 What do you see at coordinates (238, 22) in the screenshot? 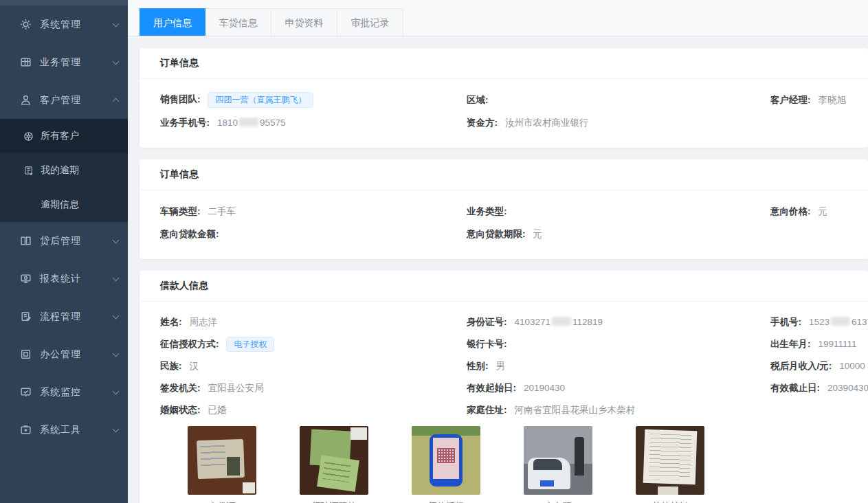
I see `tab-car-loan-info: 车贷信息` at bounding box center [238, 22].